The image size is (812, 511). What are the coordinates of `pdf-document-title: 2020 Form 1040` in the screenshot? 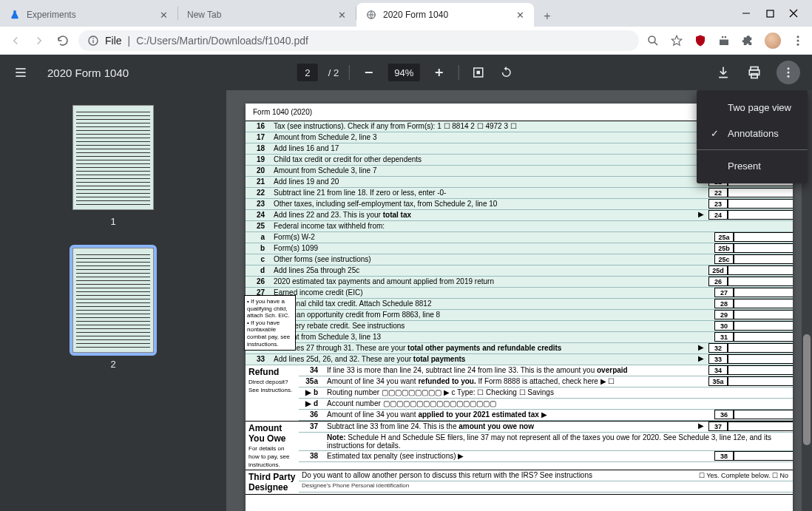 It's located at (88, 72).